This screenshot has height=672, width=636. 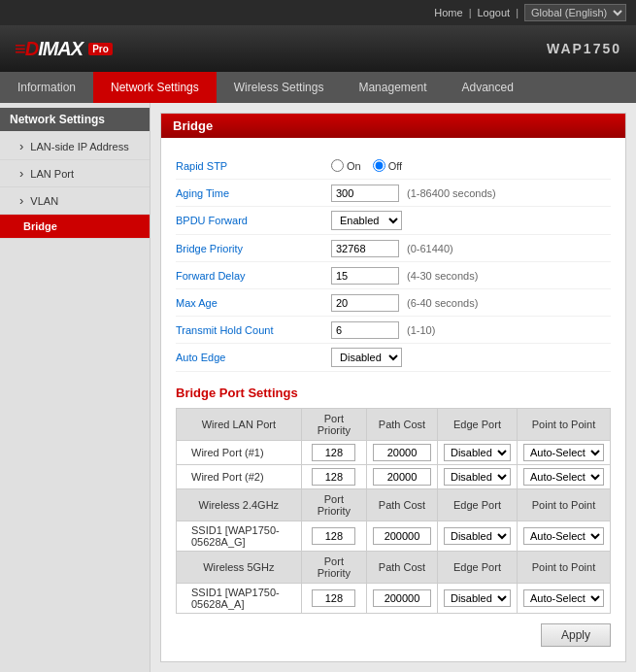 What do you see at coordinates (75, 201) in the screenshot?
I see `sidebar-item-vlan: VLAN` at bounding box center [75, 201].